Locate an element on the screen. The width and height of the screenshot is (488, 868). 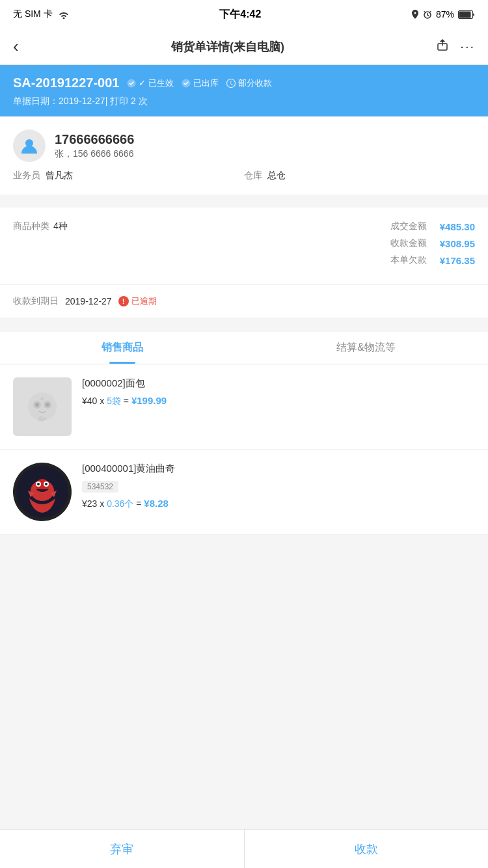
spacer is located at coordinates (244, 558).